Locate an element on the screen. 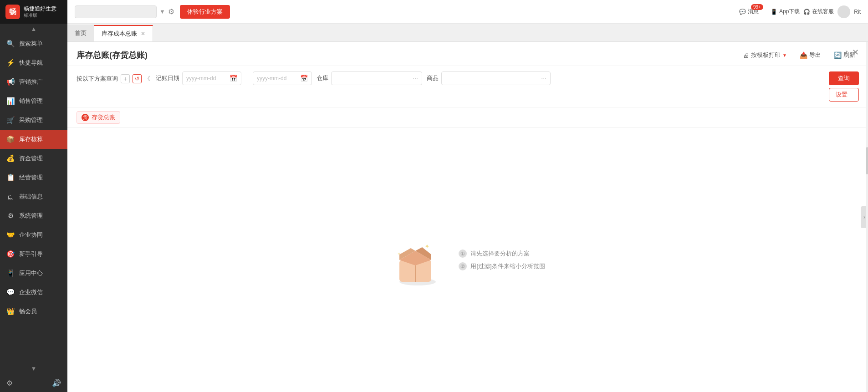 Image resolution: width=868 pixels, height=392 pixels. print-btn: 🖨 按模板打印 ▼ is located at coordinates (765, 55).